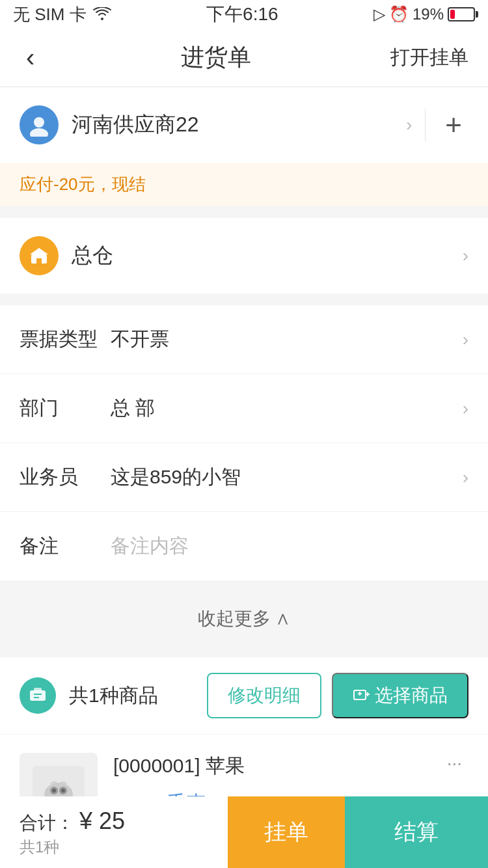 The height and width of the screenshot is (868, 488). What do you see at coordinates (65, 478) in the screenshot?
I see `salesman-label: 业务员` at bounding box center [65, 478].